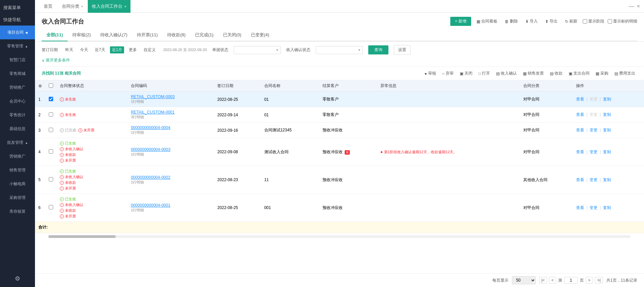  Describe the element at coordinates (260, 35) in the screenshot. I see `subtab-changed: 已变更(4)` at that location.